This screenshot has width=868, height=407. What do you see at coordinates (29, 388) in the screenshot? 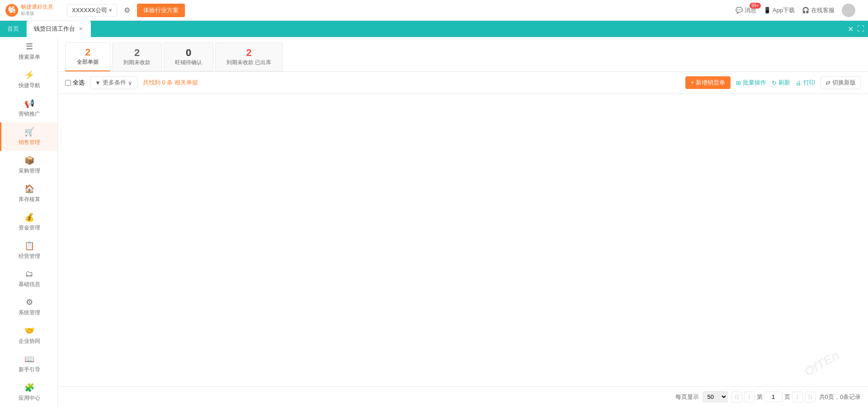
I see `puzzle-icon: 🧩` at bounding box center [29, 388].